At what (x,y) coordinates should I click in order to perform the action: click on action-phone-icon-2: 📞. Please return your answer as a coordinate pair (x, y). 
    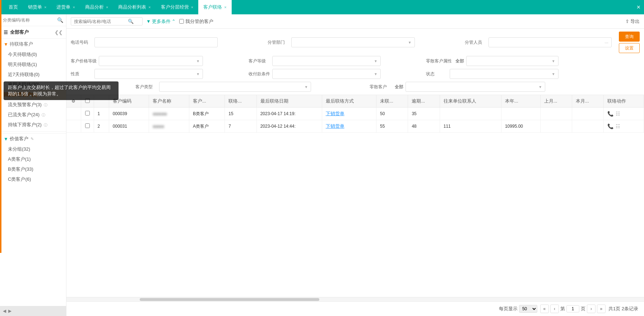
    Looking at the image, I should click on (611, 126).